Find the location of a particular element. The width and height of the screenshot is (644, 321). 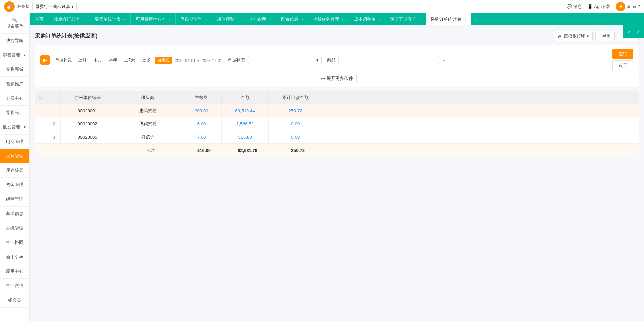

shortcut-this-month: 本月 is located at coordinates (98, 60).